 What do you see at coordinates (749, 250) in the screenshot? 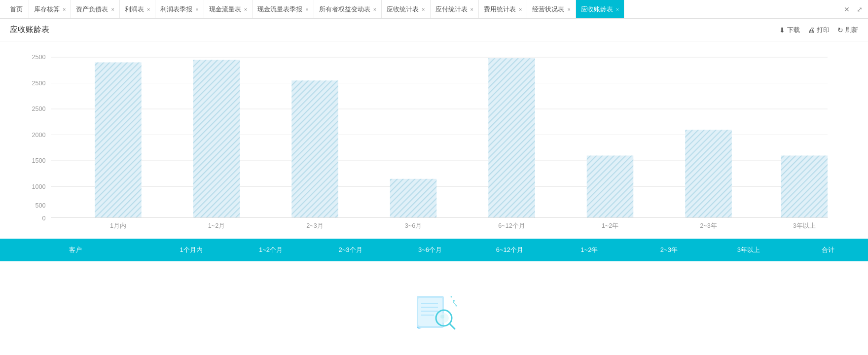
I see `th-3plus-year: 3年以上` at bounding box center [749, 250].